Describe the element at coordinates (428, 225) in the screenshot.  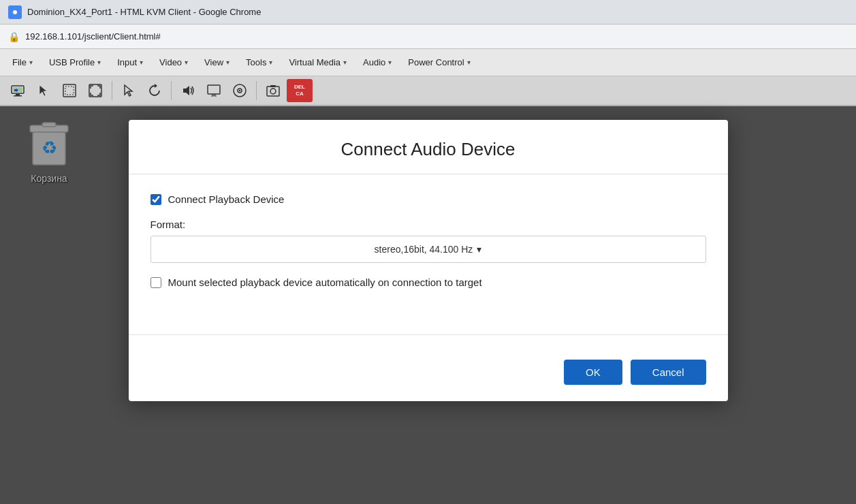
I see `format-label: Format:` at that location.